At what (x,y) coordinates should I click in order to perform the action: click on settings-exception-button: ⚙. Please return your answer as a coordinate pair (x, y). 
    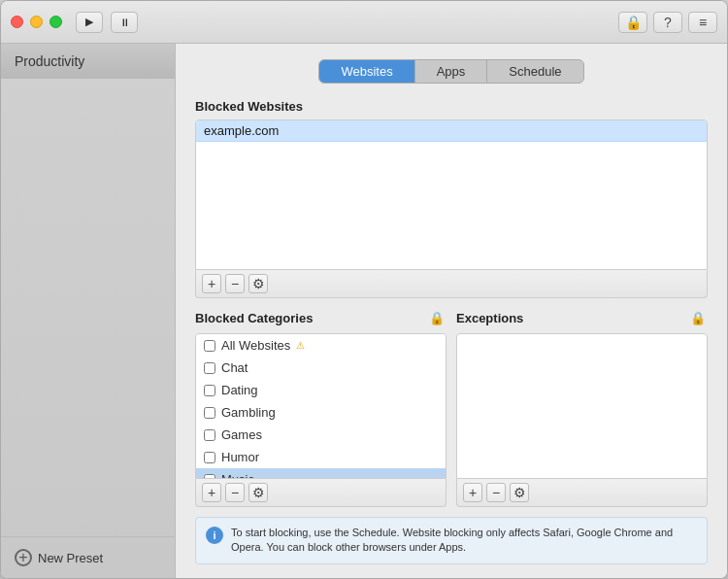
    Looking at the image, I should click on (519, 493).